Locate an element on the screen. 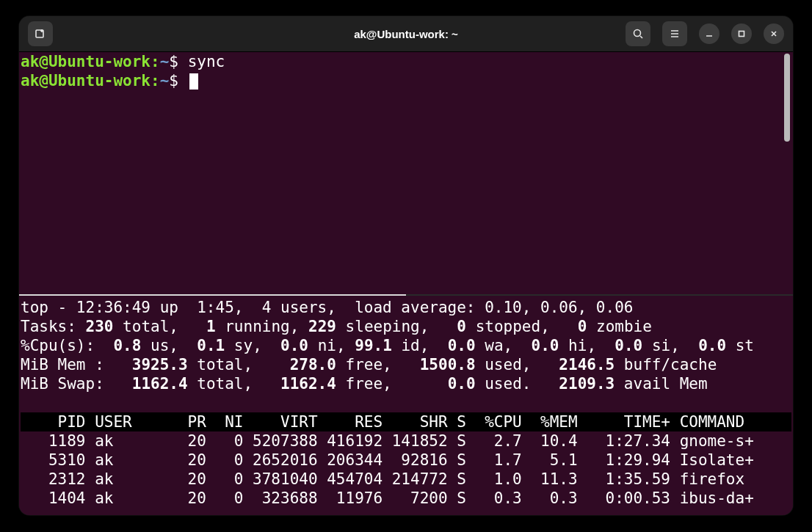 The width and height of the screenshot is (812, 532). pane-separator is located at coordinates (406, 295).